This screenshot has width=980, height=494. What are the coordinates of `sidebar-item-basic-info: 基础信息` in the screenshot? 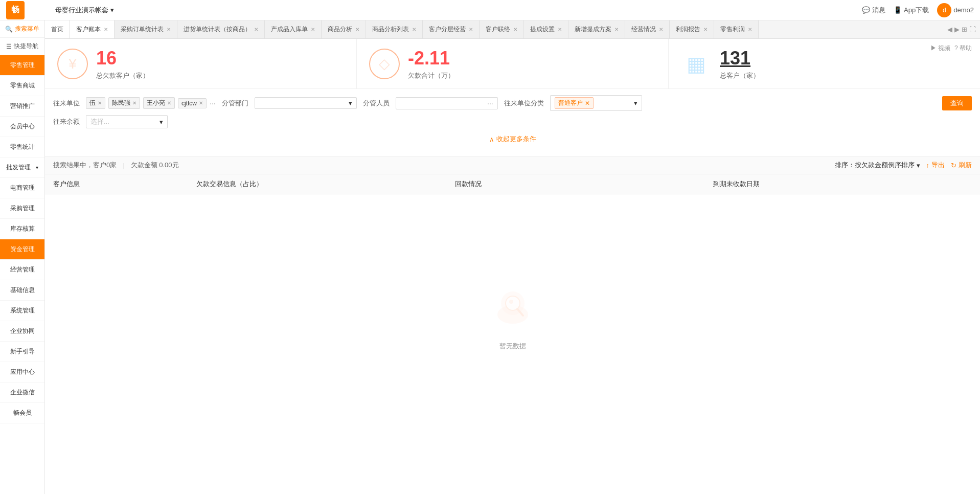 It's located at (22, 290).